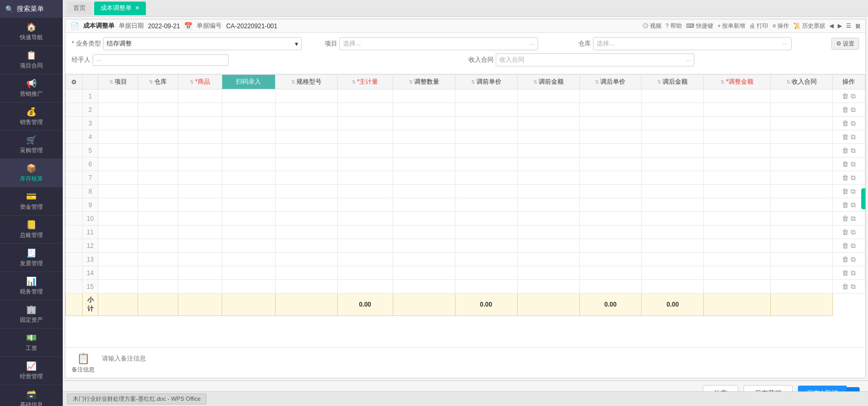 Image resolution: width=868 pixels, height=406 pixels. What do you see at coordinates (486, 82) in the screenshot?
I see `col-before-price: ⇅调前单价` at bounding box center [486, 82].